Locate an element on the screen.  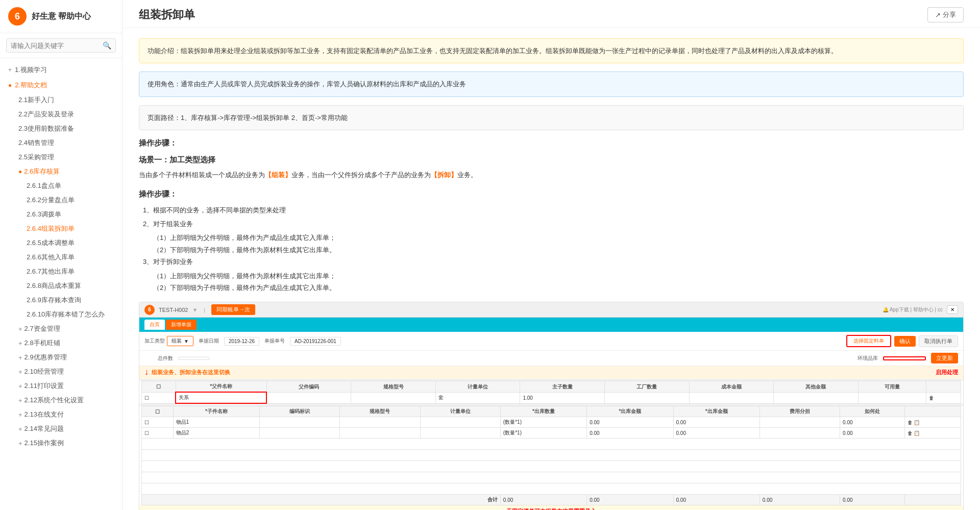
mock-footer-v4: 0.00 is located at coordinates (799, 500).